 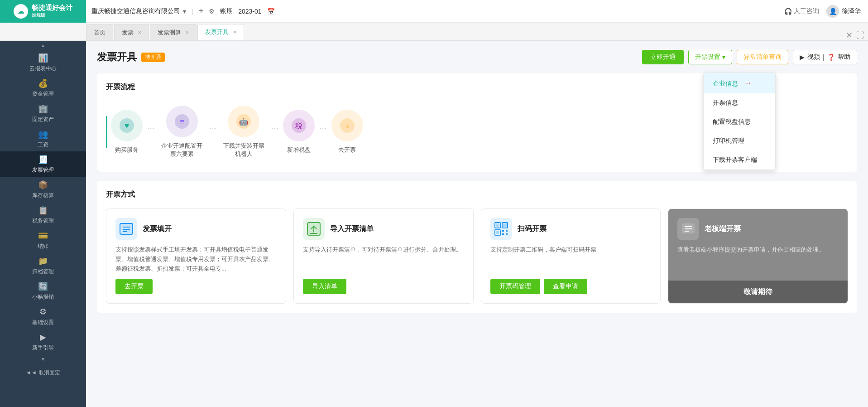 I want to click on sidebar-item-jiezhang: 💳 结账, so click(x=43, y=240).